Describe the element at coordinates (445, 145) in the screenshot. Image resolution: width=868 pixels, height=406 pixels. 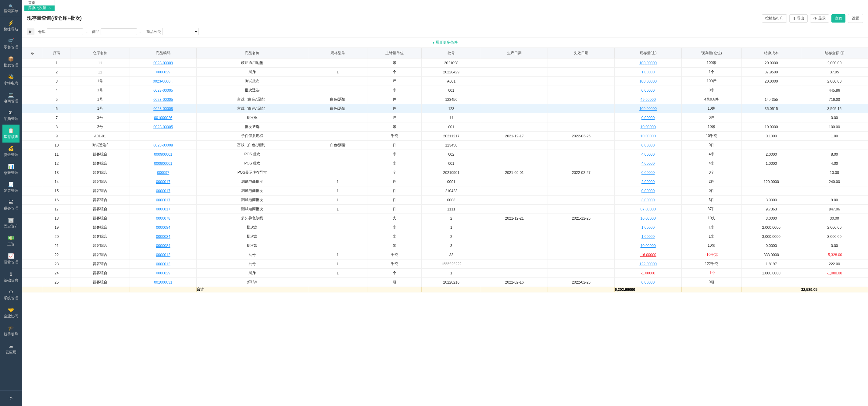
I see `table-row: 10 测试透选2 0023-00008 富诚（白色/沥情） 白色/沥情 件 12…` at that location.